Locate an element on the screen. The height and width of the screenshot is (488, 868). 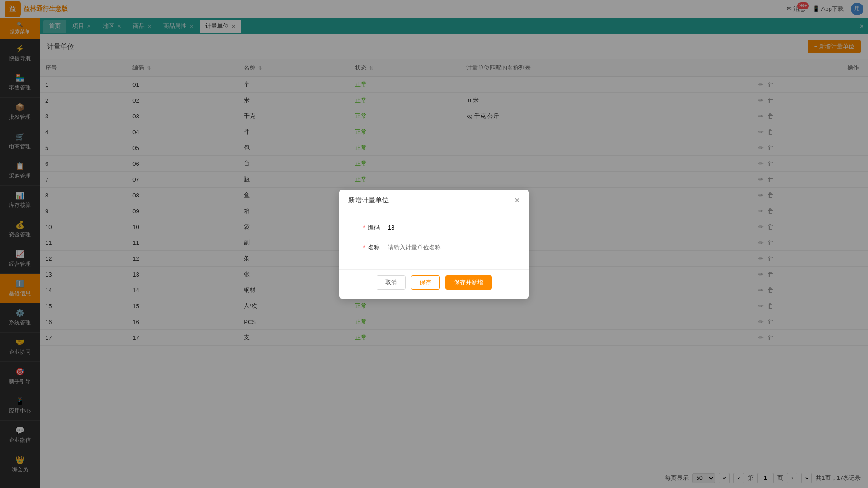
code-label: * 编码 is located at coordinates (364, 228).